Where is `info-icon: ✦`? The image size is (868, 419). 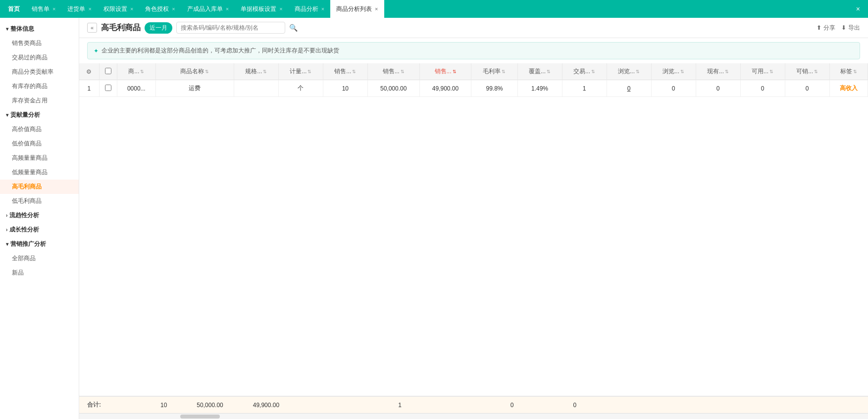
info-icon: ✦ is located at coordinates (96, 51).